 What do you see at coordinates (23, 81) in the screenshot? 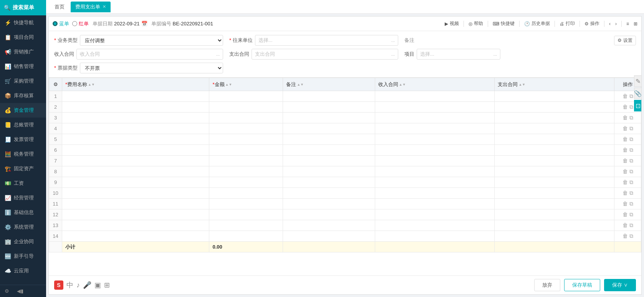
I see `sidebar-item-purchase: 🛒 采购管理` at bounding box center [23, 81].